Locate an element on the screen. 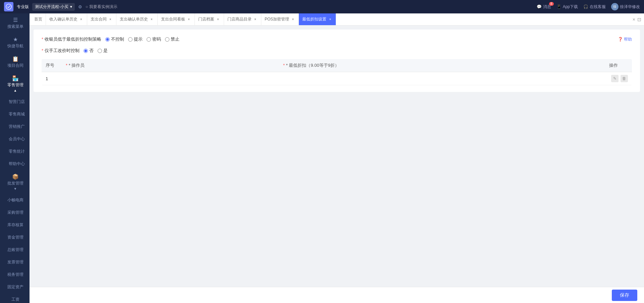  sidebar-item-search: ☰ 搜索菜单 is located at coordinates (15, 23).